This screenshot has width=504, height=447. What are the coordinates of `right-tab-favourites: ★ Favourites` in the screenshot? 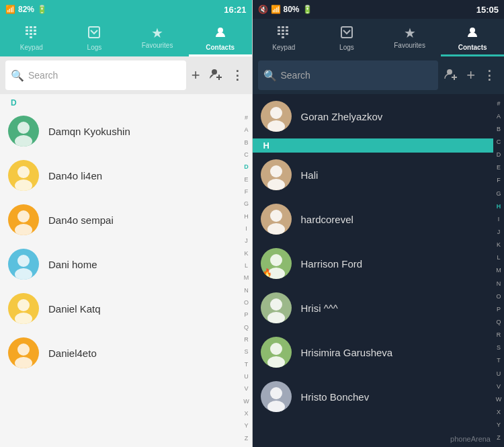 It's located at (410, 38).